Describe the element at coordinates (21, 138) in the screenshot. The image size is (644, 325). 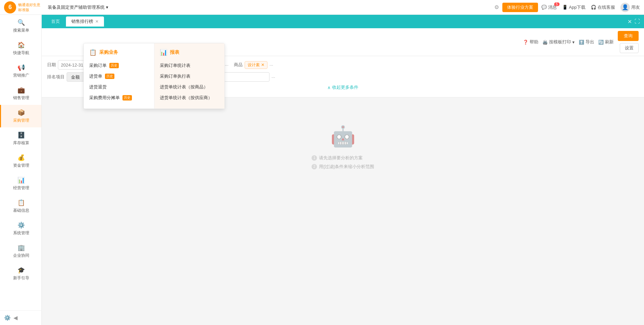
I see `sidebar-item-inventory: 🗄️ 库存核算` at that location.